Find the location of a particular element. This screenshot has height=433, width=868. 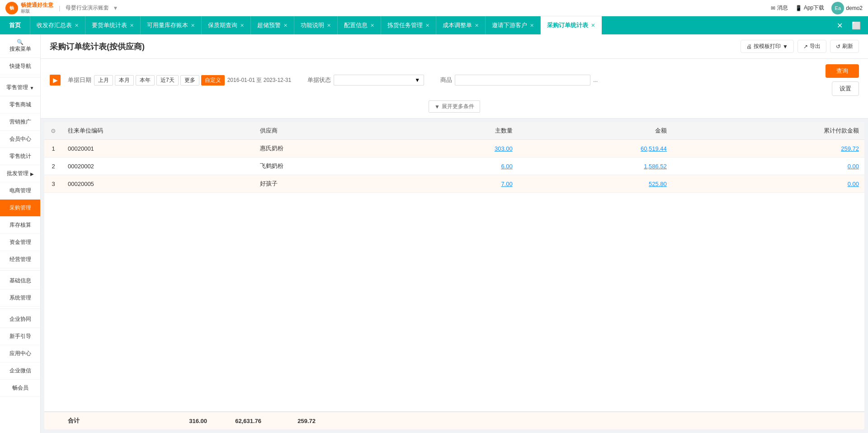

sidebar-item-marketing: 营销推广 is located at coordinates (20, 122).